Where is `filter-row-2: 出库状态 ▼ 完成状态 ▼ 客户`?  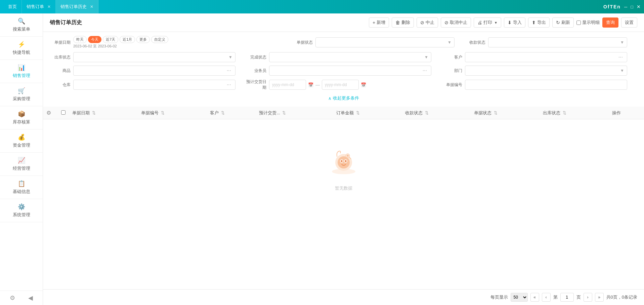
filter-row-2: 出库状态 ▼ 完成状态 ▼ 客户 is located at coordinates (343, 57).